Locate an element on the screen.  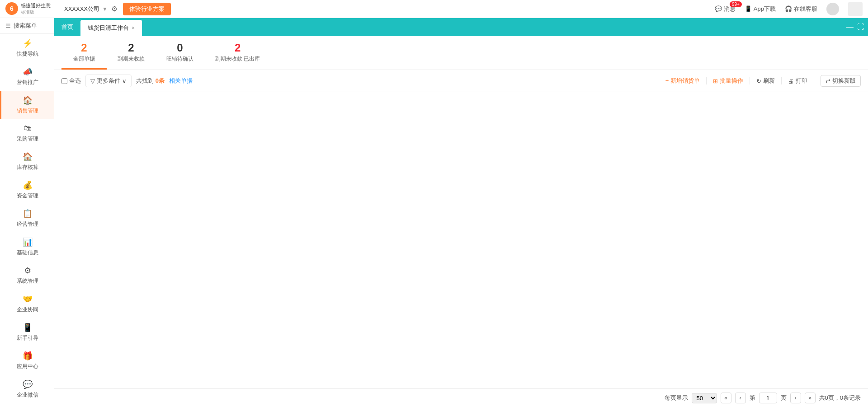
logo-sub: 标准版 is located at coordinates (36, 12).